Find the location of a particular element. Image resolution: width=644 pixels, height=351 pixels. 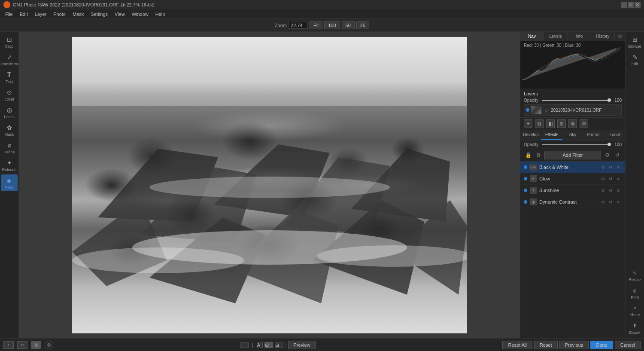

tool-retouch: ✦ Retouch is located at coordinates (9, 165).